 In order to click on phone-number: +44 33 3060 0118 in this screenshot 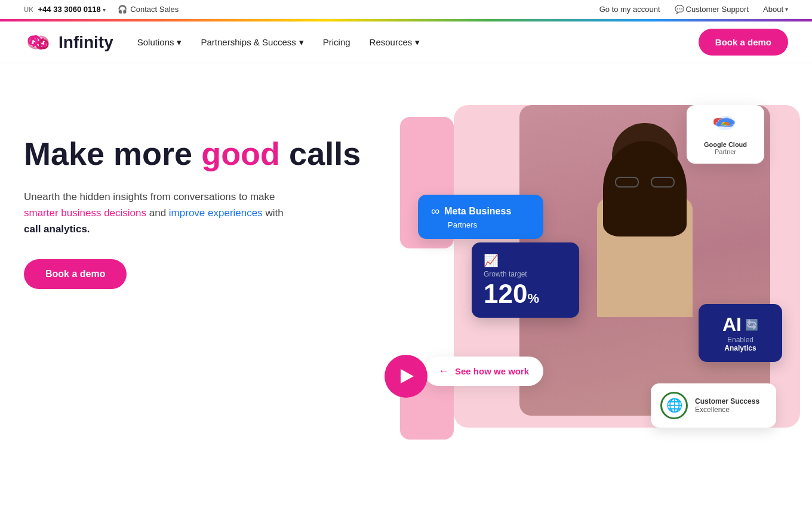, I will do `click(69, 10)`.